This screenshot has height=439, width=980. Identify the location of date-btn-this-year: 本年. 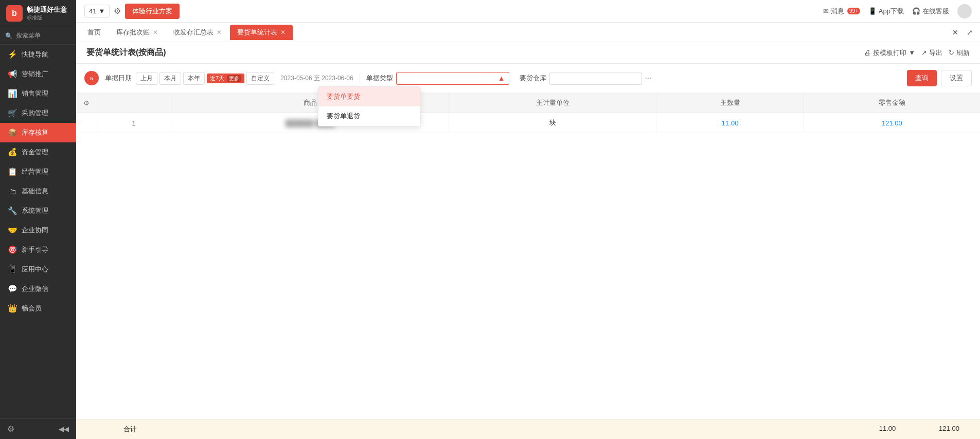
(194, 78).